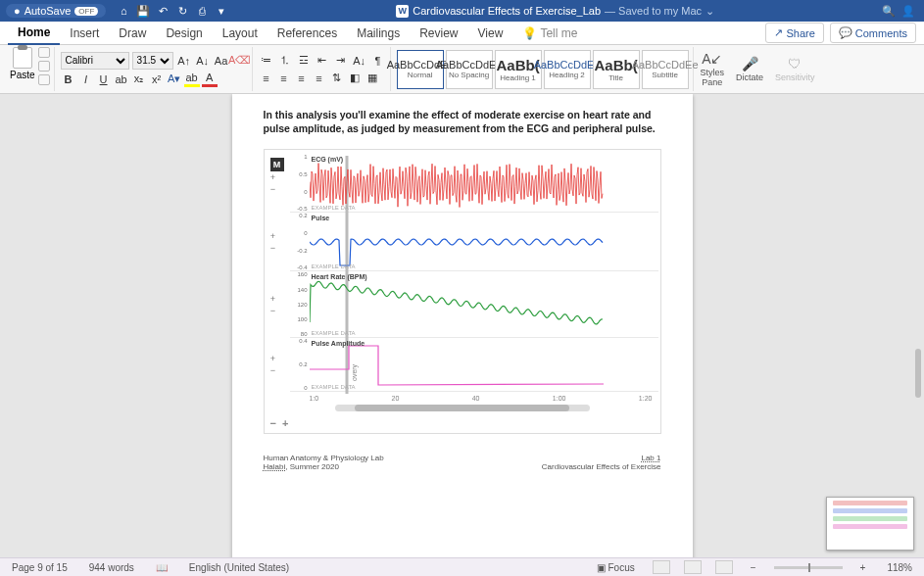  Describe the element at coordinates (284, 78) in the screenshot. I see `align-center-icon: ≡` at that location.